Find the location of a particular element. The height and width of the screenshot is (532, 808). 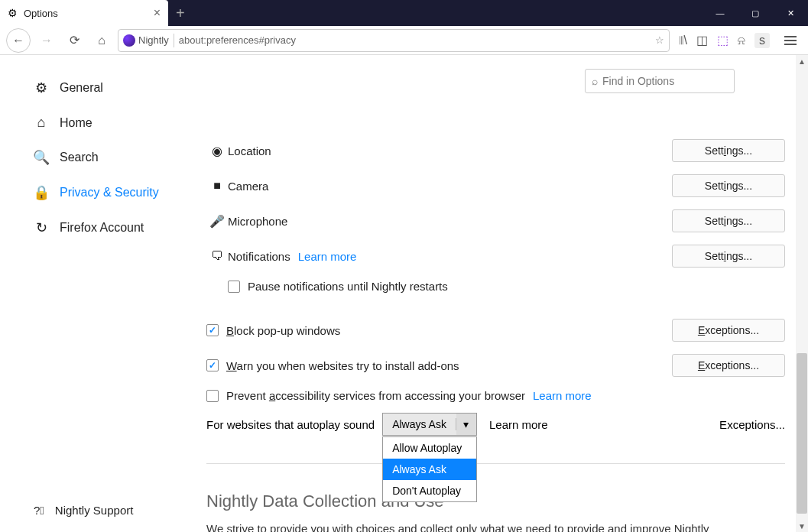

library-icon: ⦀\ is located at coordinates (683, 41).